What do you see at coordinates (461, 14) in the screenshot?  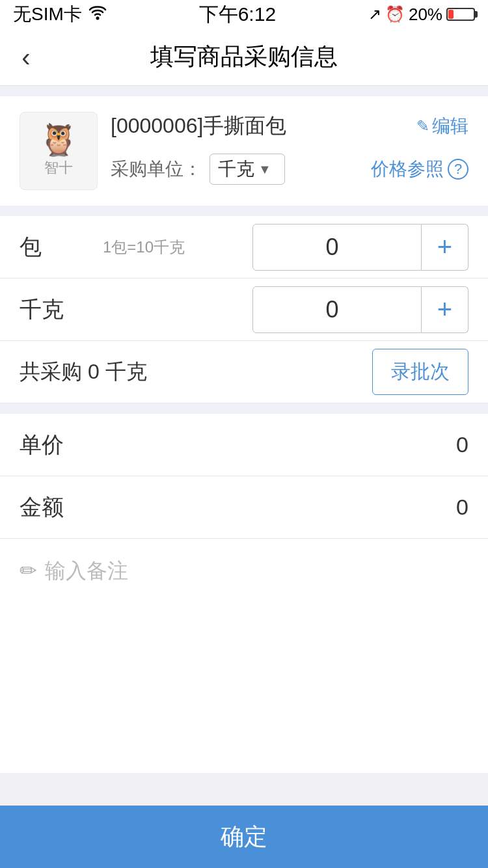 I see `battery-icon` at bounding box center [461, 14].